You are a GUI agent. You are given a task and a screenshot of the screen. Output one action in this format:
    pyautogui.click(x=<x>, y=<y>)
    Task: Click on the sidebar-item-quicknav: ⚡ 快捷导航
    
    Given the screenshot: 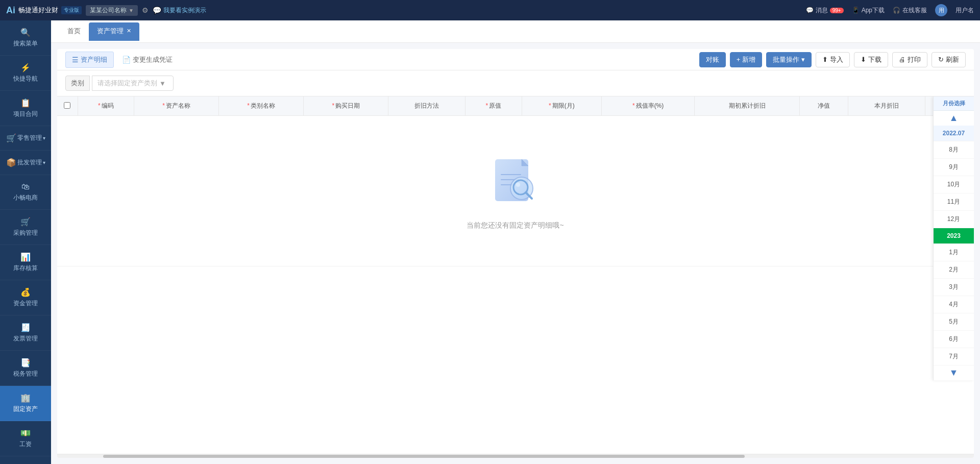 What is the action you would take?
    pyautogui.click(x=26, y=74)
    